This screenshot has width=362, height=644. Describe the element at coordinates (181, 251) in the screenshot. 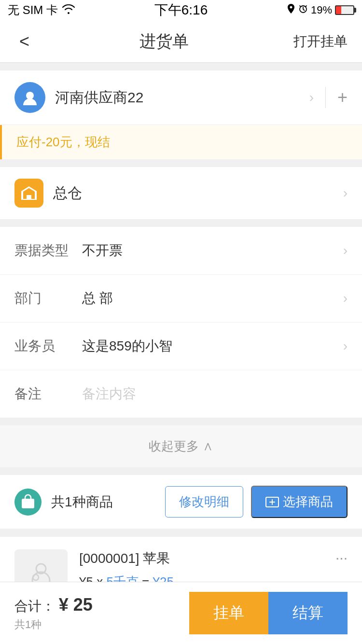

I see `invoice-row: 票据类型 不开票 ›` at that location.